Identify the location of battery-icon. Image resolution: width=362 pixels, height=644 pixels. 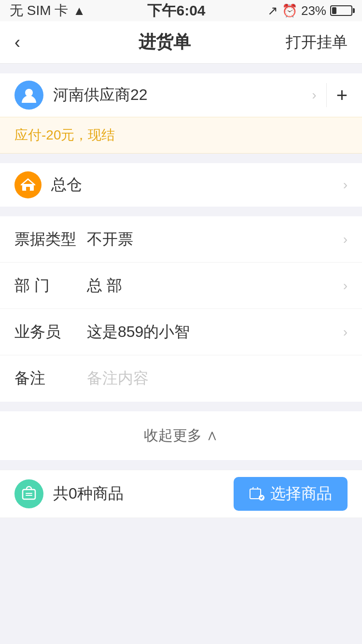
(341, 11).